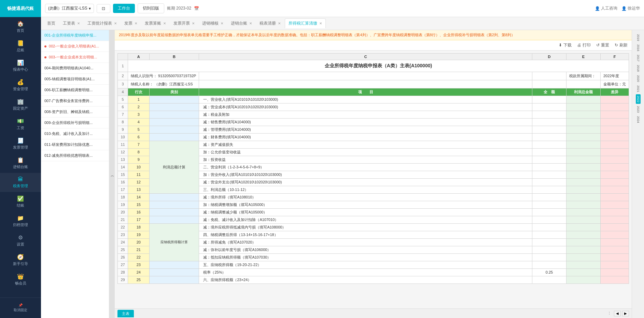  Describe the element at coordinates (374, 137) in the screenshot. I see `table-row: 10 6 减：财务费用(填写A104000)` at that location.